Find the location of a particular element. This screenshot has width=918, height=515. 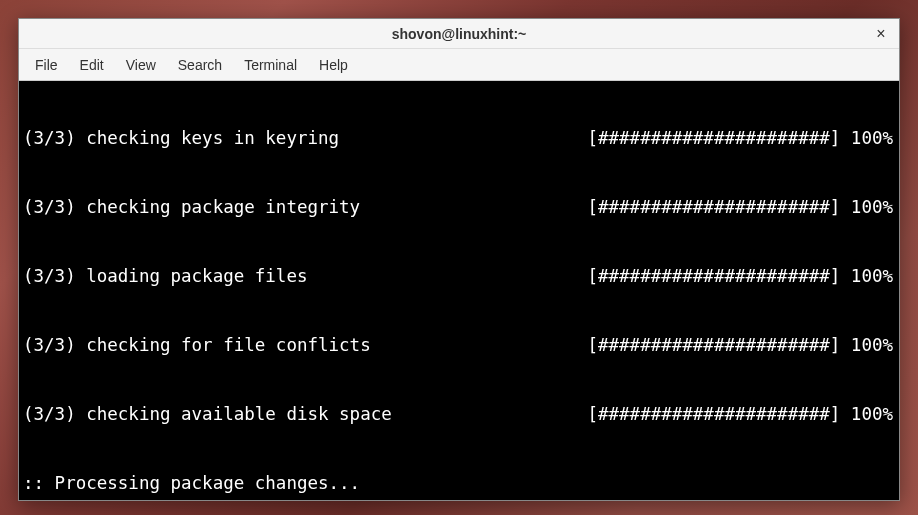

output-line: (3/3) checking available disk space[####… is located at coordinates (459, 414).